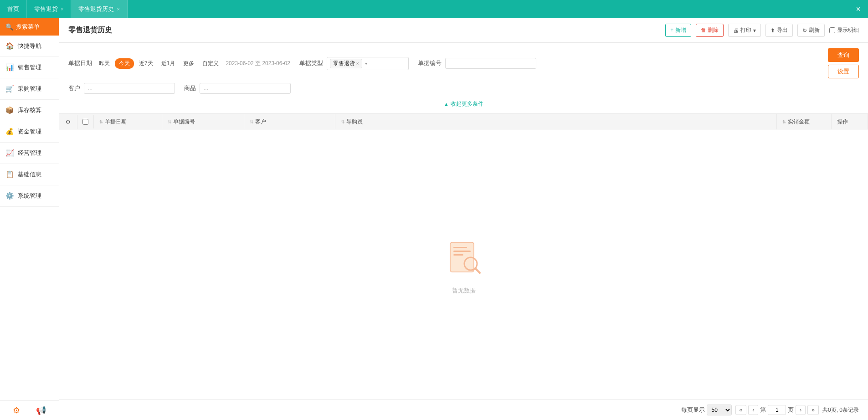 This screenshot has width=868, height=420. I want to click on voucher-filter-label: 单据编号, so click(430, 63).